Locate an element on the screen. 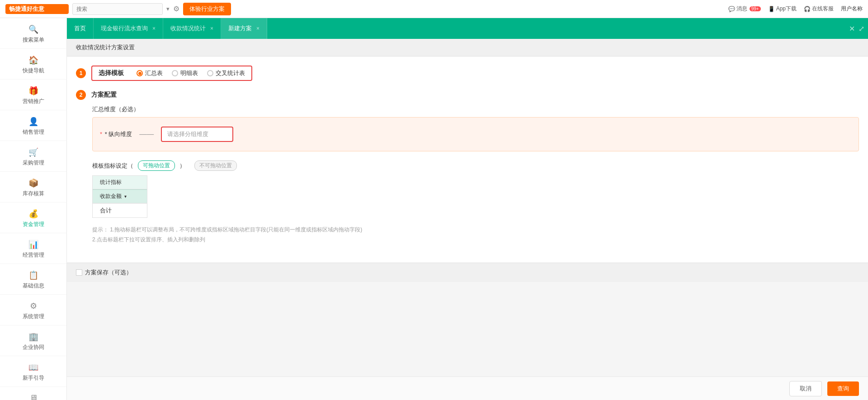 The width and height of the screenshot is (868, 400). sidebar-item-label: 系统管理 is located at coordinates (33, 316).